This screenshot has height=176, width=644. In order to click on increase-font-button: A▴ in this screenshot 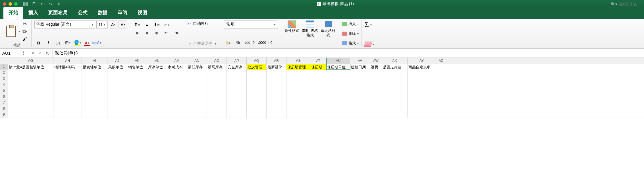, I will do `click(113, 24)`.